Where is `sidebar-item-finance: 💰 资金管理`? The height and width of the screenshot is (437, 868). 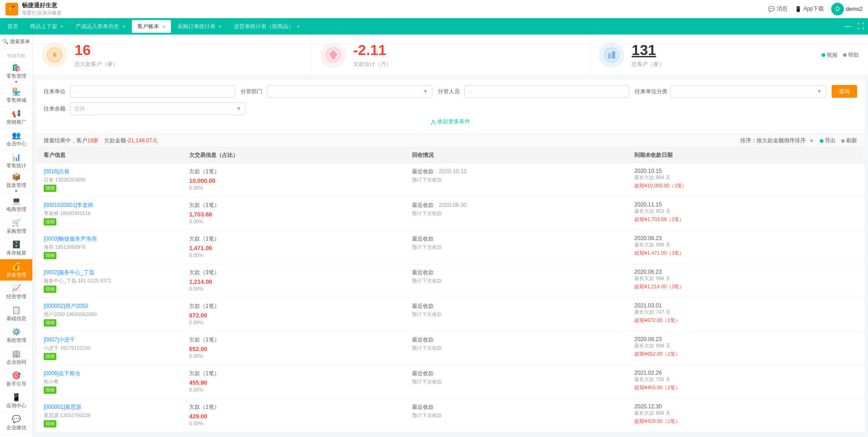 sidebar-item-finance: 💰 资金管理 is located at coordinates (16, 270).